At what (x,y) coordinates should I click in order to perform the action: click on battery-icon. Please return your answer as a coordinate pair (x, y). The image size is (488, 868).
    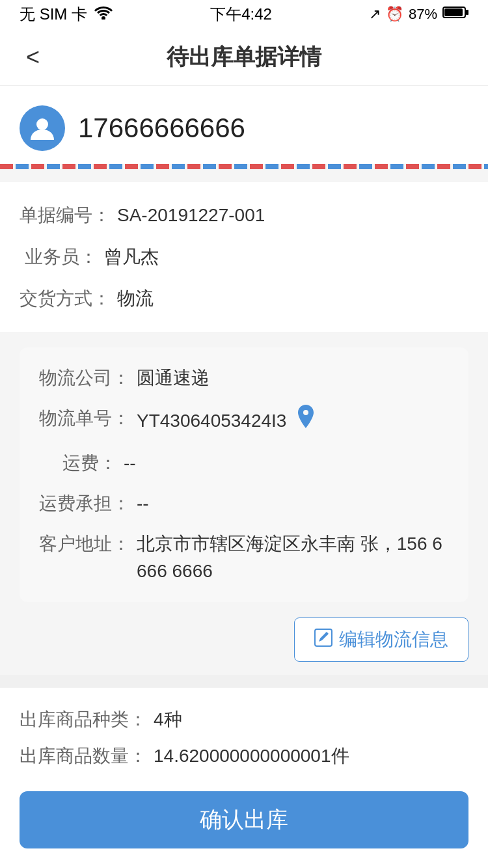
    Looking at the image, I should click on (455, 14).